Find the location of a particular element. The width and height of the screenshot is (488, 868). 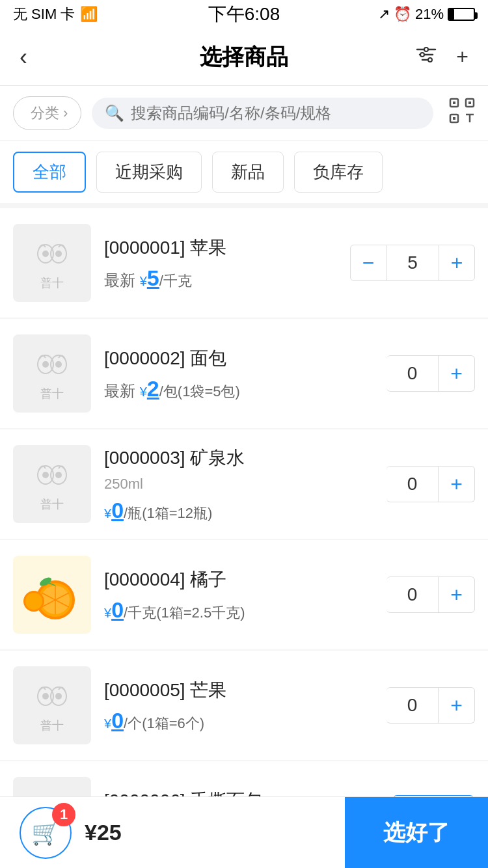

product-price: ¥0/个(1箱=6个) is located at coordinates (239, 721).